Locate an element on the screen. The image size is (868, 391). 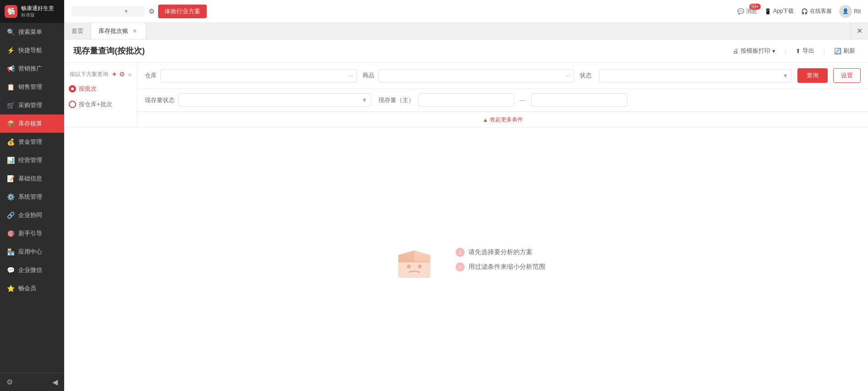
export-label: 导出 is located at coordinates (808, 51).